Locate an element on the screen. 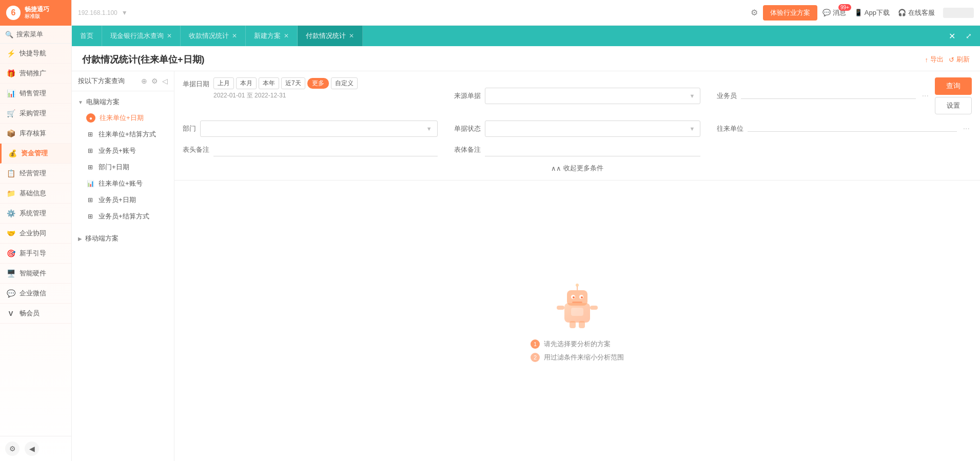 This screenshot has height=461, width=980. scheme-item-salesman-date: ⊞ 业务员+日期 is located at coordinates (123, 200).